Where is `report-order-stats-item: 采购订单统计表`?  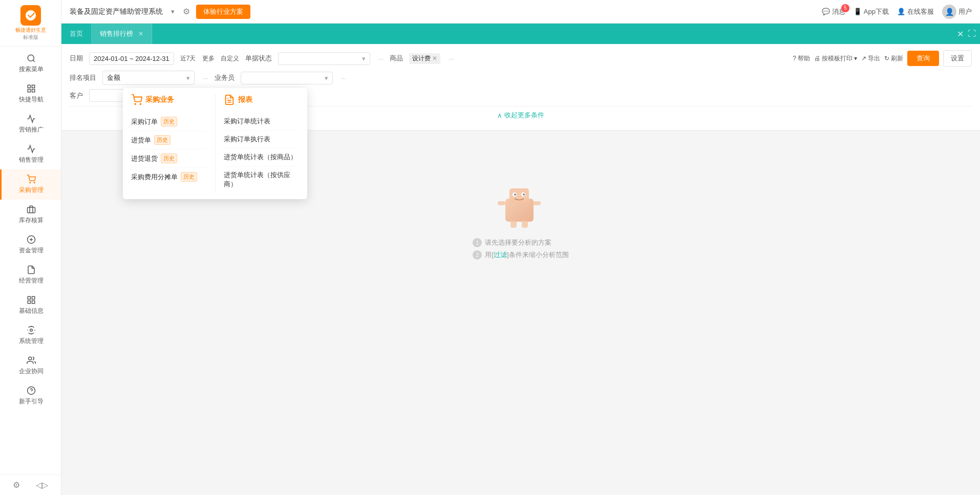 report-order-stats-item: 采购订单统计表 is located at coordinates (262, 122).